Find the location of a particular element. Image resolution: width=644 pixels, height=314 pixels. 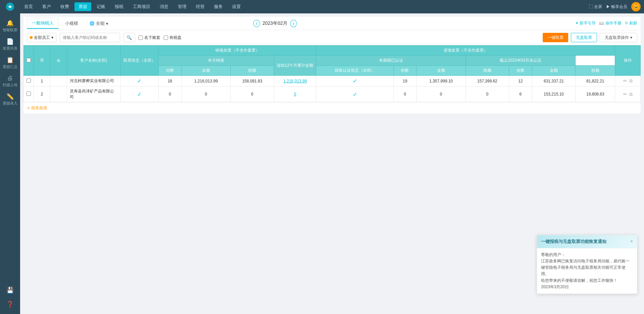

nav-business: 工商项目 is located at coordinates (142, 7).